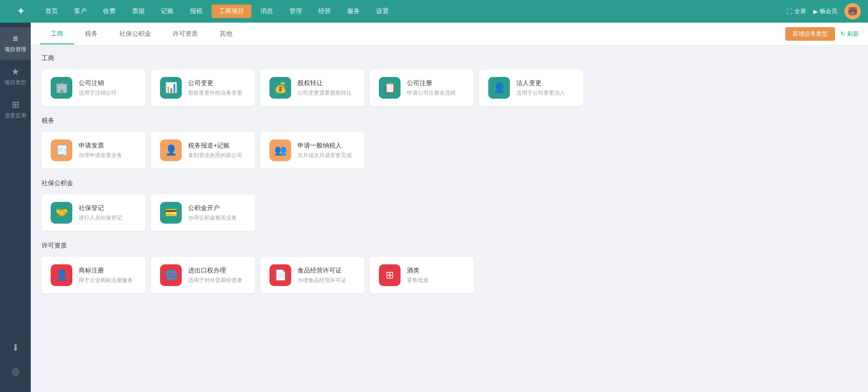 The image size is (868, 392). Describe the element at coordinates (61, 213) in the screenshot. I see `card-icon-social-insurance: 🤝` at that location.